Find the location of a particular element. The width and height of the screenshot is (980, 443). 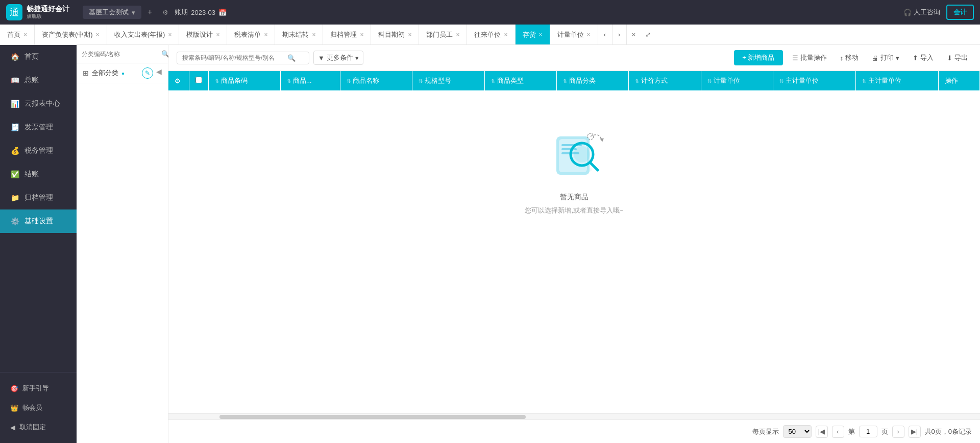

logo-icon: 通 is located at coordinates (14, 12).